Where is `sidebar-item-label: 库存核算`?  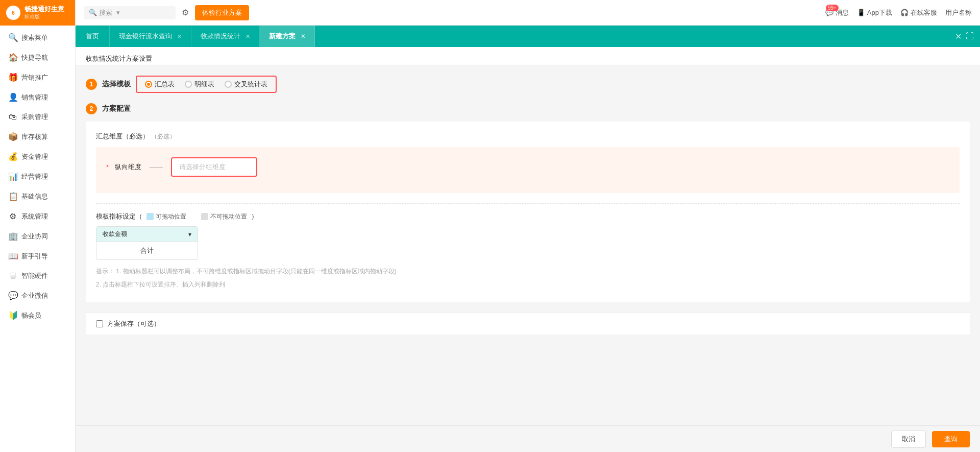 sidebar-item-label: 库存核算 is located at coordinates (35, 137).